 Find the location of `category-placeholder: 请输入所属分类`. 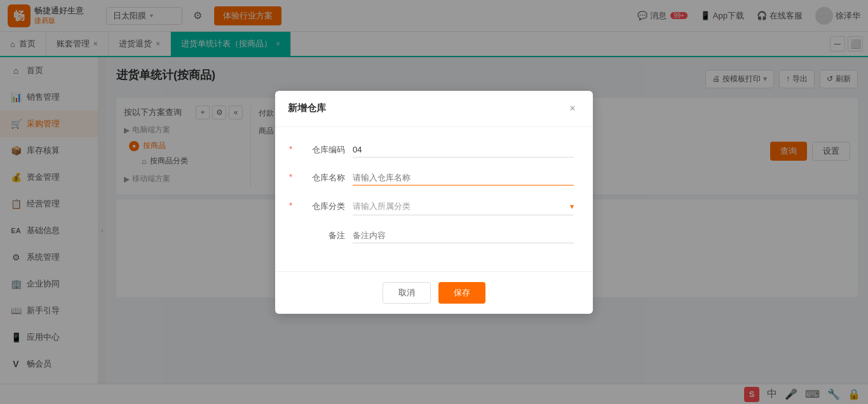

category-placeholder: 请输入所属分类 is located at coordinates (381, 206).